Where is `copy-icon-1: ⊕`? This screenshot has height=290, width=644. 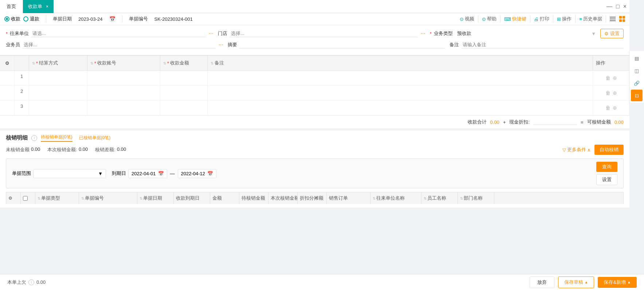 copy-icon-1: ⊕ is located at coordinates (615, 78).